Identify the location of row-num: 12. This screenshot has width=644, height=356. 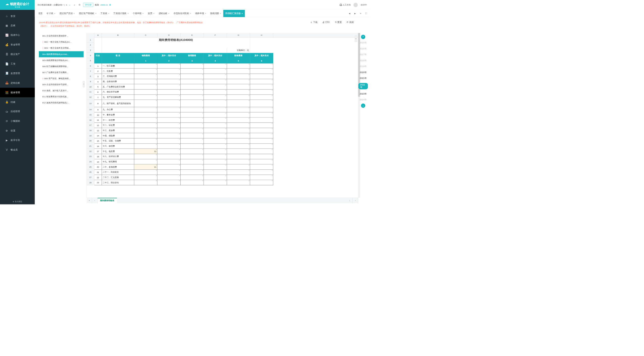
(91, 97).